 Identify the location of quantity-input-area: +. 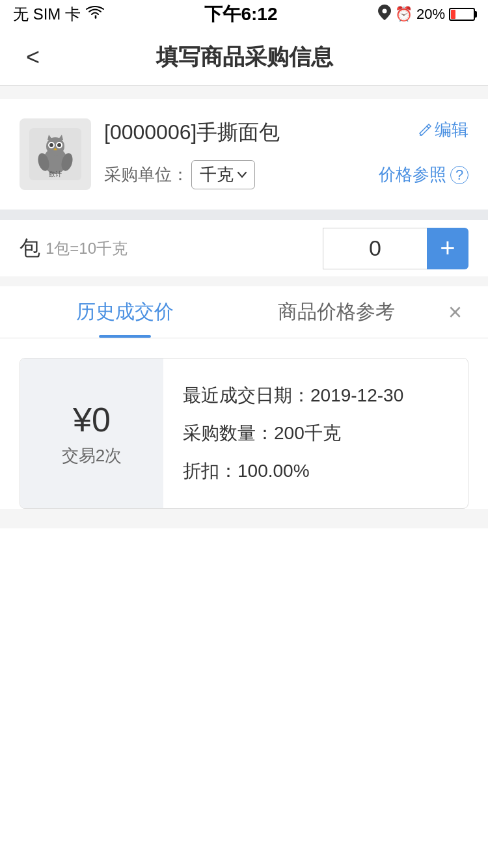
(396, 249).